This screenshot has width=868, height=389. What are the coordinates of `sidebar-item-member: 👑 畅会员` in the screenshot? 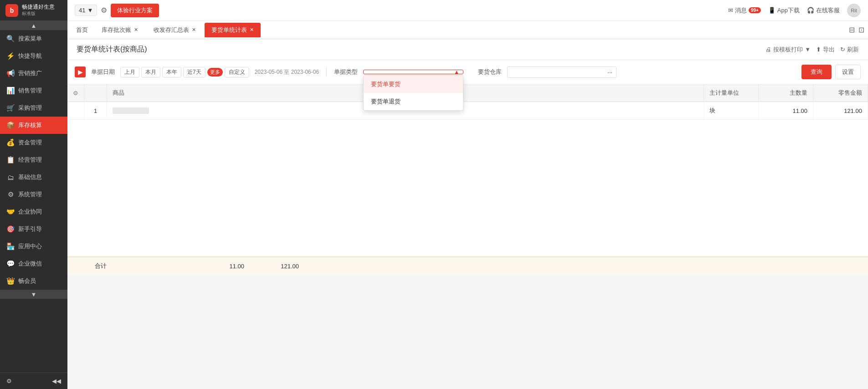 It's located at (34, 281).